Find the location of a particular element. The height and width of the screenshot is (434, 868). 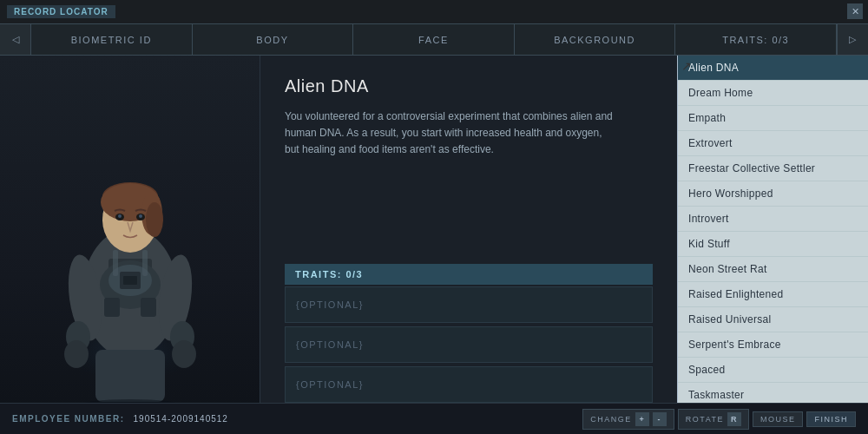

bottom-buttons: CHANGE + - ROTATE R MOUSE FINISH is located at coordinates (719, 419).